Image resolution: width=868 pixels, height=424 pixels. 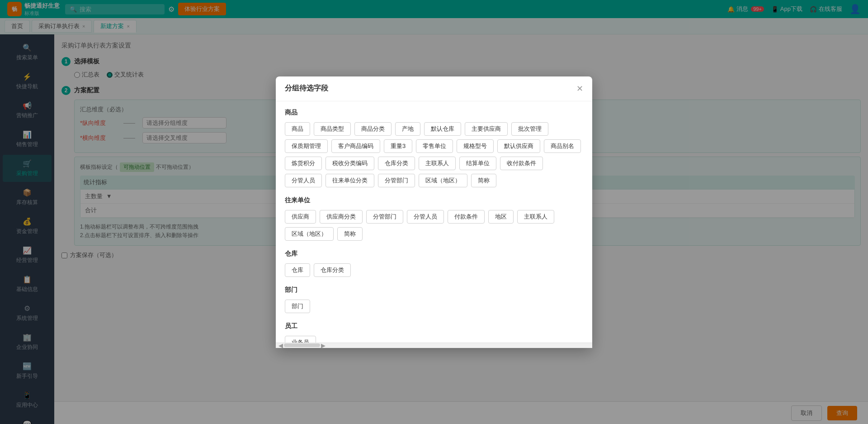 What do you see at coordinates (350, 163) in the screenshot?
I see `tag-tax-code: 税收分类编码` at bounding box center [350, 163].